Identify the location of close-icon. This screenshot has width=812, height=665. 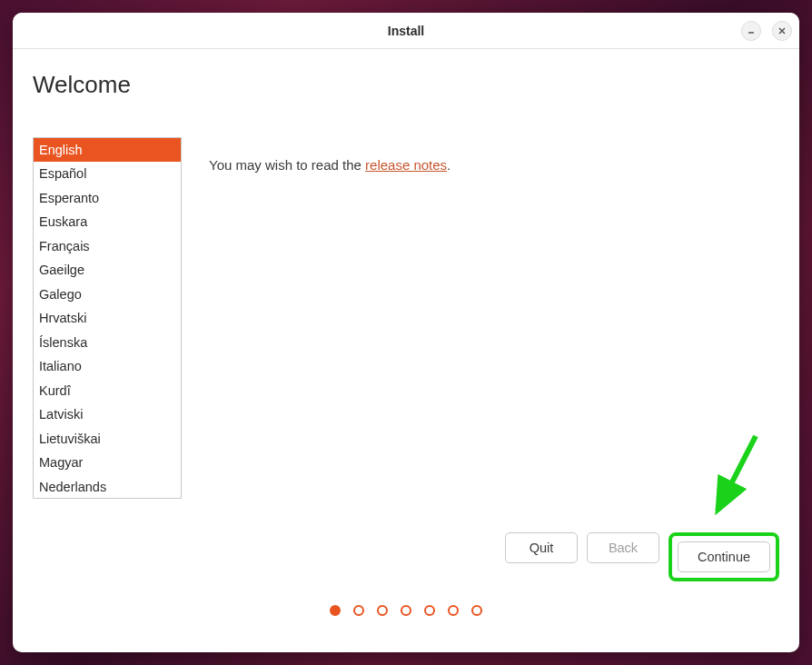
(782, 31).